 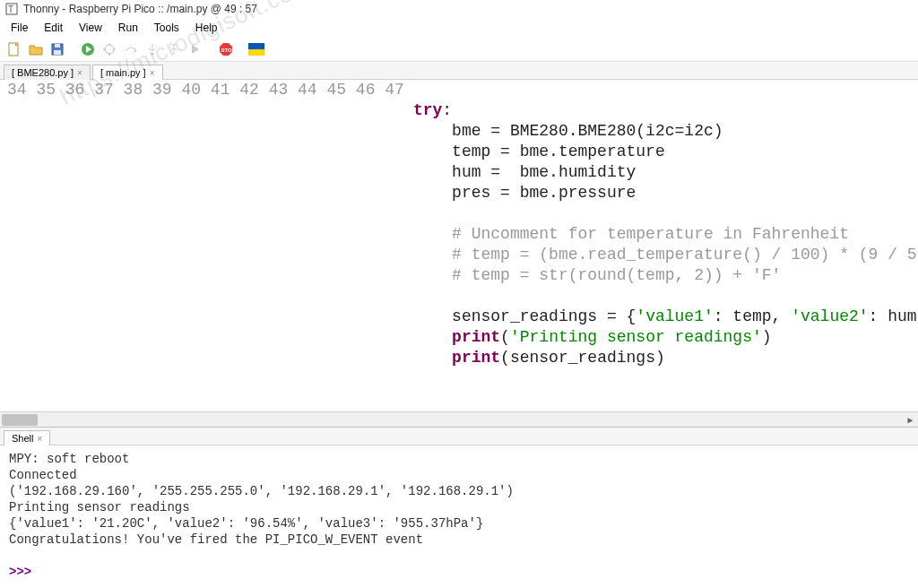 What do you see at coordinates (226, 49) in the screenshot?
I see `stop-icon: STOP` at bounding box center [226, 49].